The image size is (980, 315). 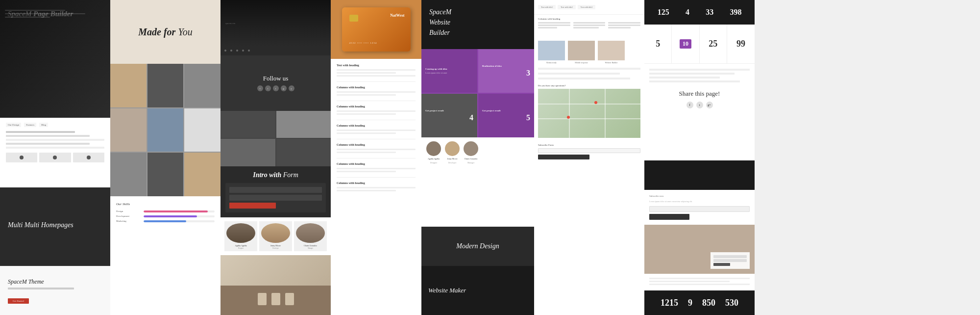 I want to click on panel4-hero: NatWest 4532 •••• •••• 1234, so click(x=376, y=29).